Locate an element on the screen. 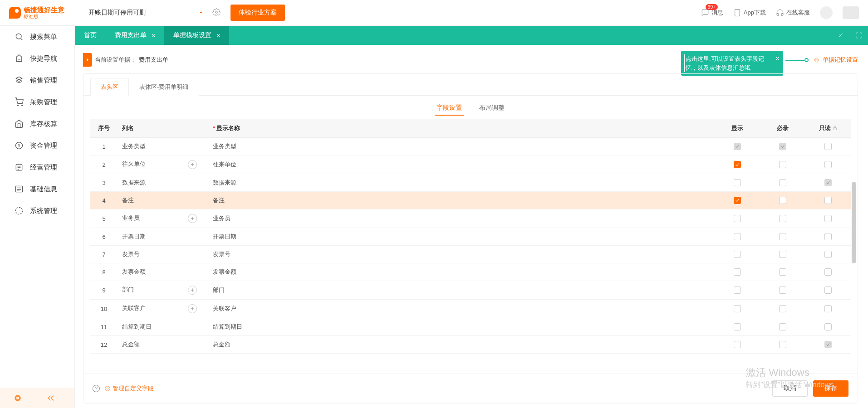 The width and height of the screenshot is (868, 408). table-row: 4备注备注 is located at coordinates (471, 200).